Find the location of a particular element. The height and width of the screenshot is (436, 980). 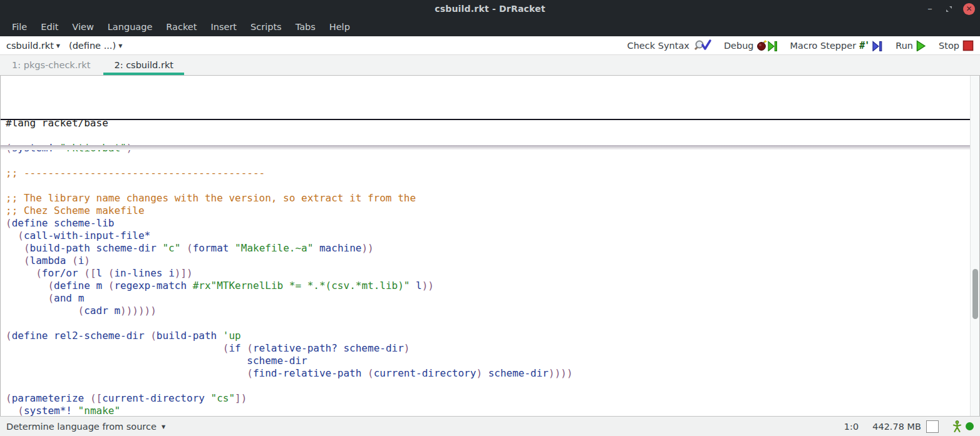

definition-navigator-dropdown: (define ...) ▼ is located at coordinates (95, 46).